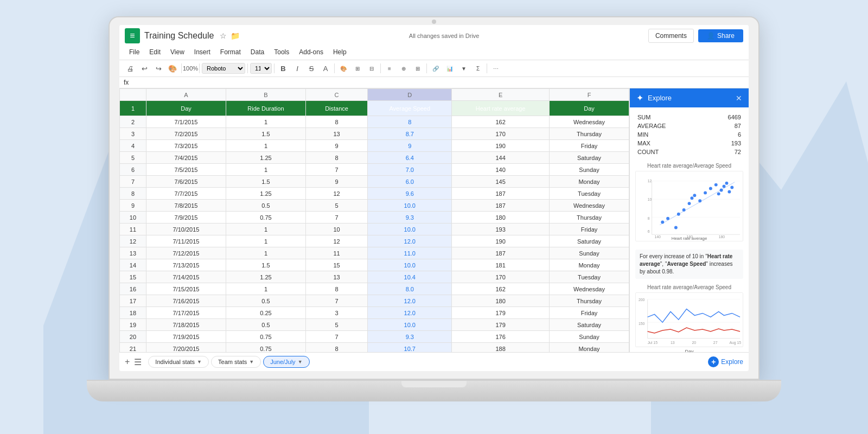  Describe the element at coordinates (496, 68) in the screenshot. I see `more-button: ⋯` at that location.